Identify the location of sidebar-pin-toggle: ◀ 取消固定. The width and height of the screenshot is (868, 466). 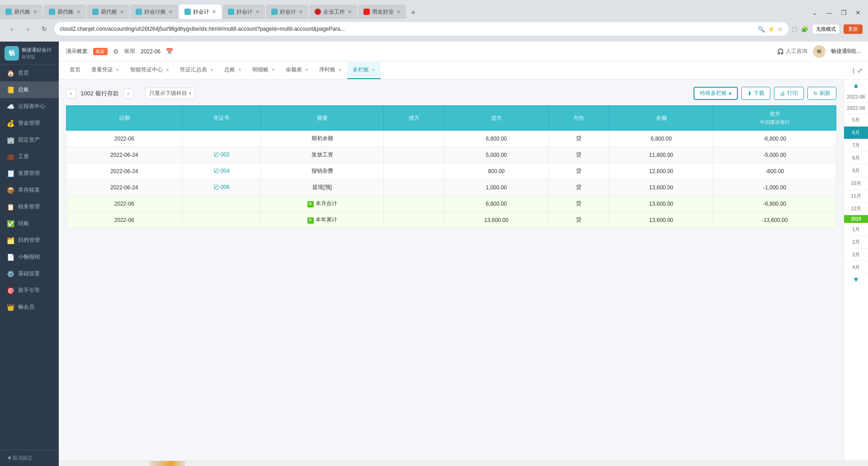
(29, 458).